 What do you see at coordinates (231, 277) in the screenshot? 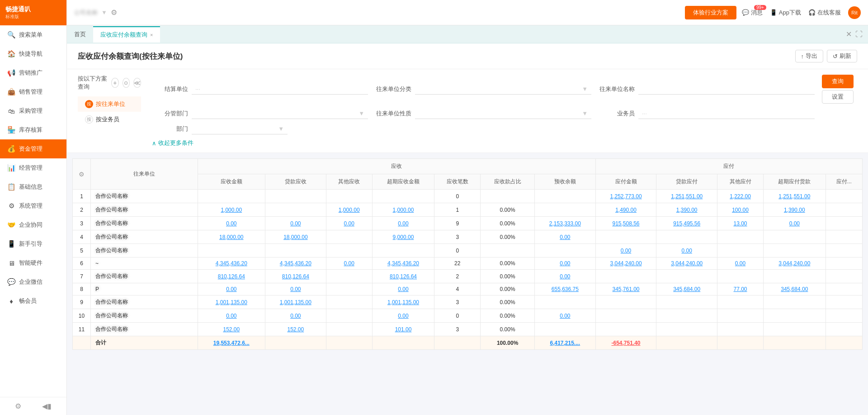
I see `row-receivable-amount: 810,126.64` at bounding box center [231, 277].